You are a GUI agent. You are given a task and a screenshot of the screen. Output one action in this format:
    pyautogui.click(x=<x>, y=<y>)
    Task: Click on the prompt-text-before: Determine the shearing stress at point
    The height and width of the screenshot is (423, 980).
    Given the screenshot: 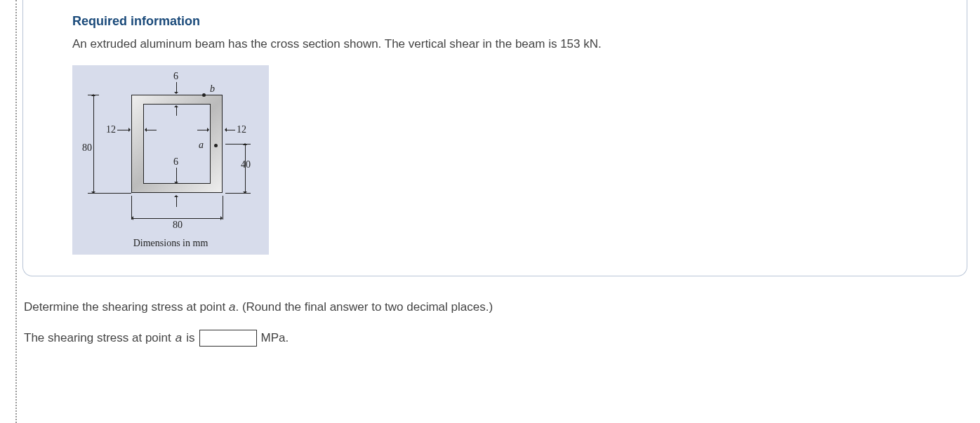 What is the action you would take?
    pyautogui.click(x=126, y=307)
    